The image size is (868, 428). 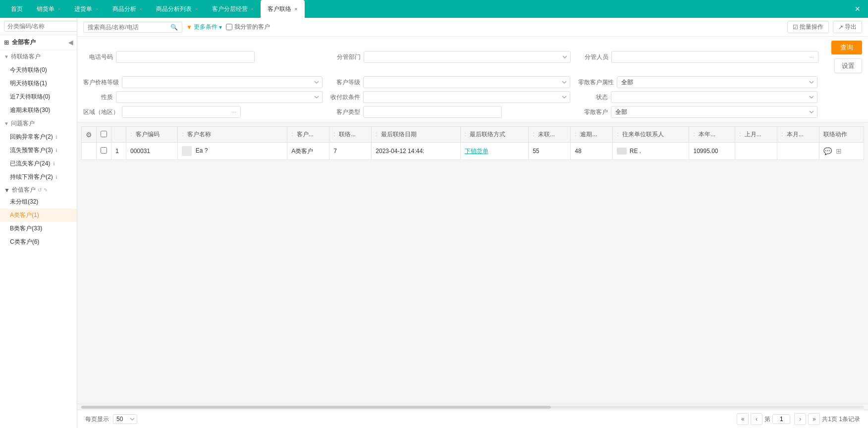 I want to click on row-checkbox, so click(x=104, y=151).